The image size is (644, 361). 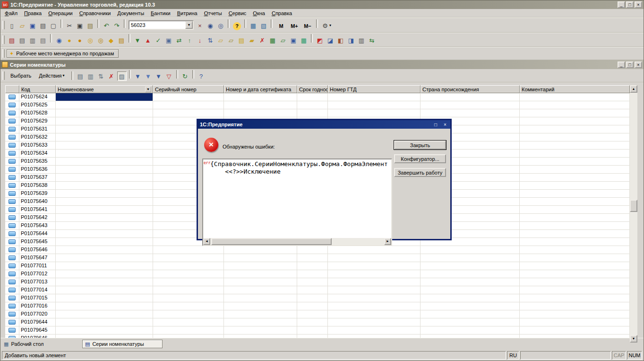 I want to click on counterparty-search-icon: ◉, so click(x=59, y=41).